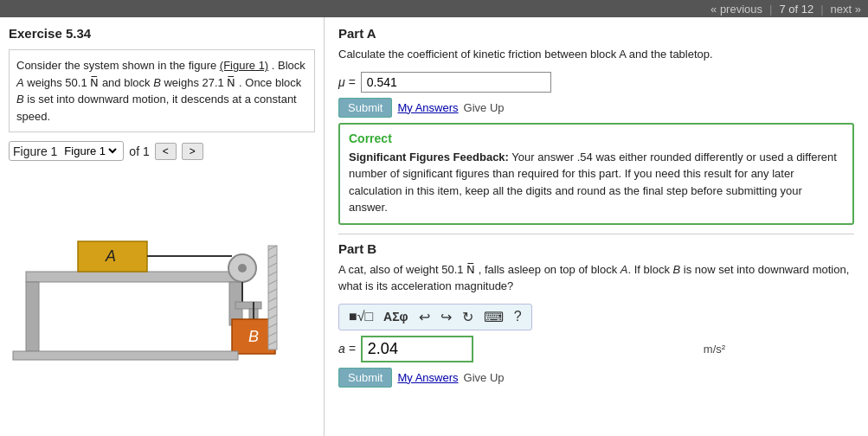 This screenshot has width=868, height=436. I want to click on figure-select: Figure 1, so click(90, 151).